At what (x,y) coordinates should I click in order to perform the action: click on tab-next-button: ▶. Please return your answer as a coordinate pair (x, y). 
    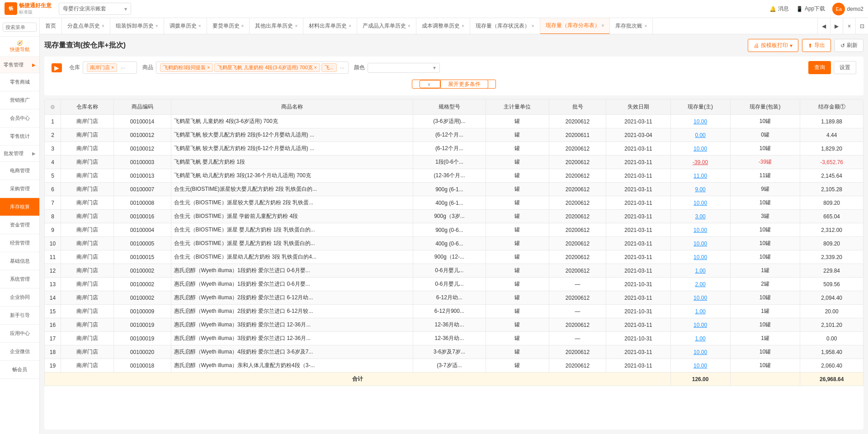
    Looking at the image, I should click on (836, 26).